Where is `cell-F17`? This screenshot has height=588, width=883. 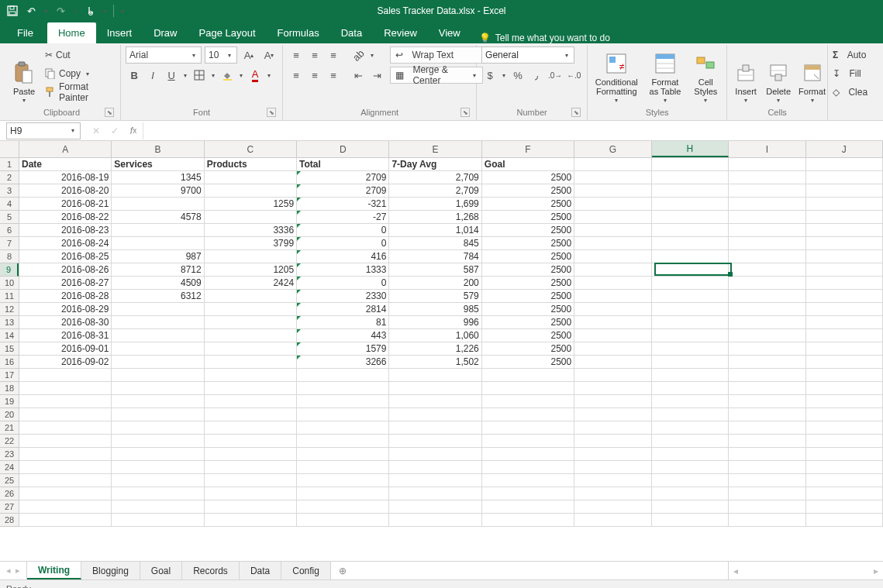 cell-F17 is located at coordinates (529, 375).